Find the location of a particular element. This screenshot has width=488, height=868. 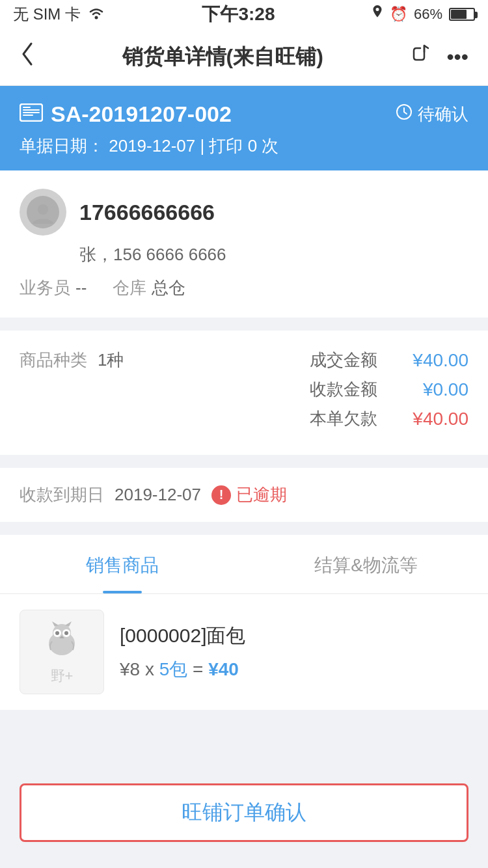

print-text: 打印 0 次 is located at coordinates (243, 146).